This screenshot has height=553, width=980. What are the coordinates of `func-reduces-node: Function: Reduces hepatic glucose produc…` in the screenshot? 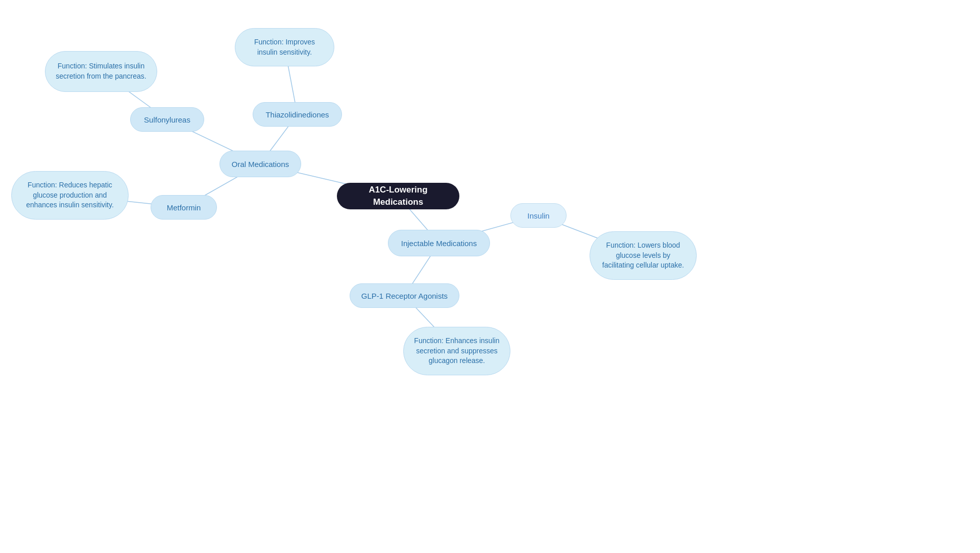 It's located at (70, 195).